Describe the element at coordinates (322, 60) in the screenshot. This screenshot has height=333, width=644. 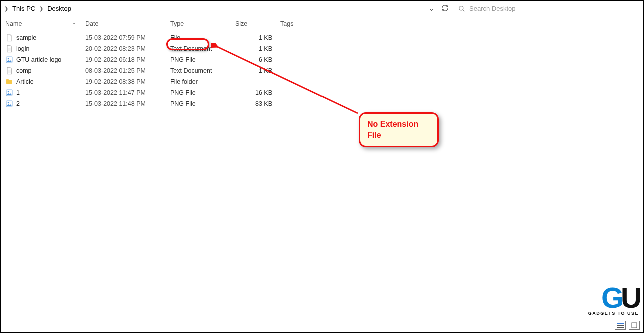
I see `file-row: GTU article logo19-02-2022 06:18 PMPNG F…` at that location.